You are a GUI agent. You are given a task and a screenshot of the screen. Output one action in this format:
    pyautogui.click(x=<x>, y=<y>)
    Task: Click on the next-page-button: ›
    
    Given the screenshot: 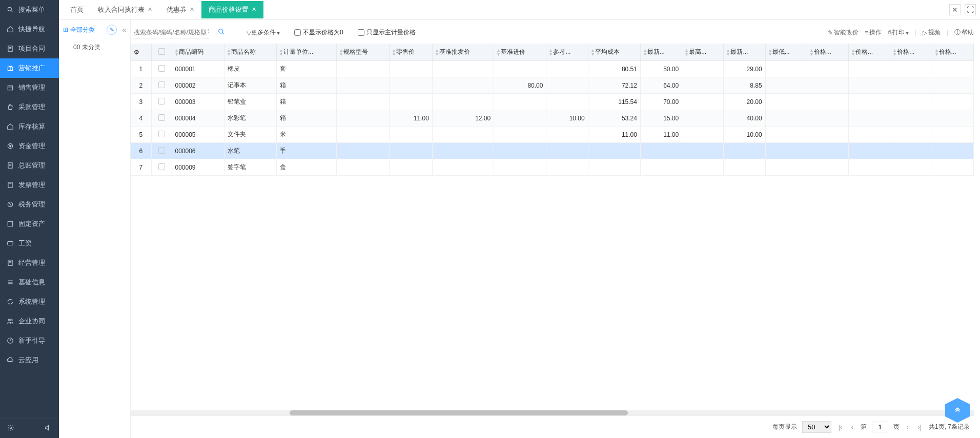 What is the action you would take?
    pyautogui.click(x=908, y=427)
    